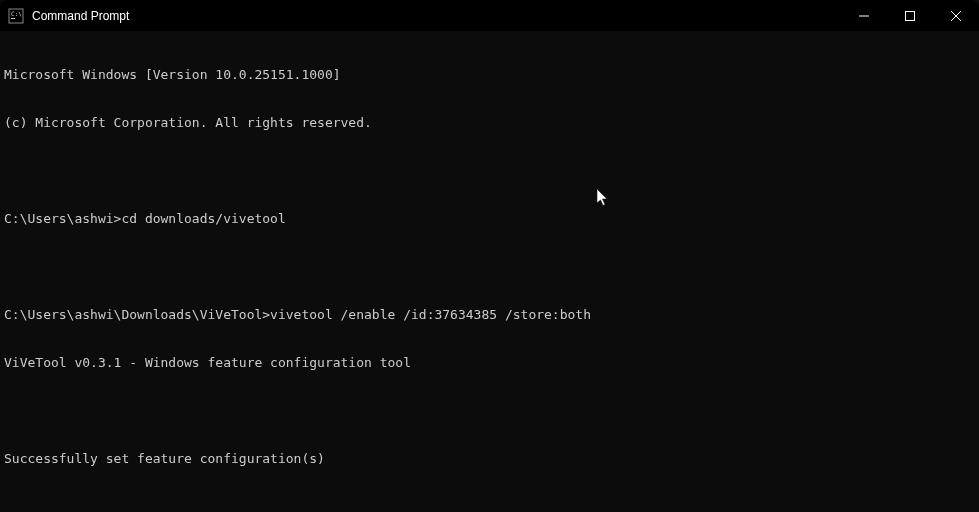  What do you see at coordinates (490, 363) in the screenshot?
I see `terminal-line: ViVeTool v0.3.1 - Windows feature config…` at bounding box center [490, 363].